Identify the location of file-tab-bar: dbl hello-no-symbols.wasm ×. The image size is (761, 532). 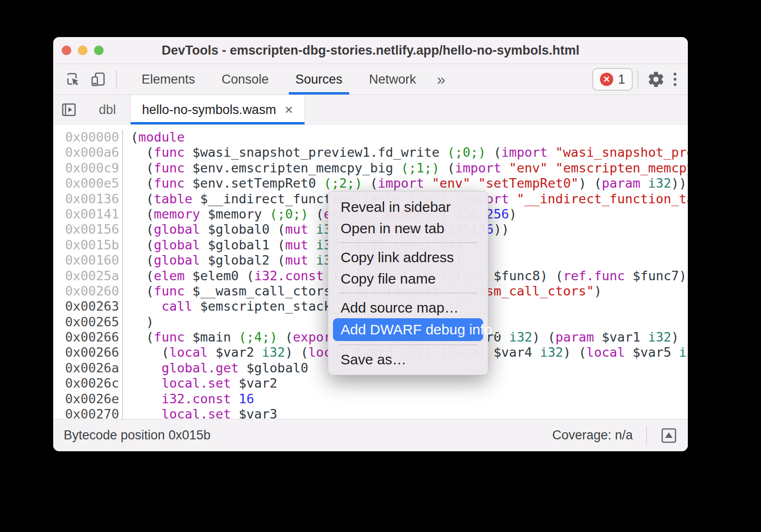
(371, 110).